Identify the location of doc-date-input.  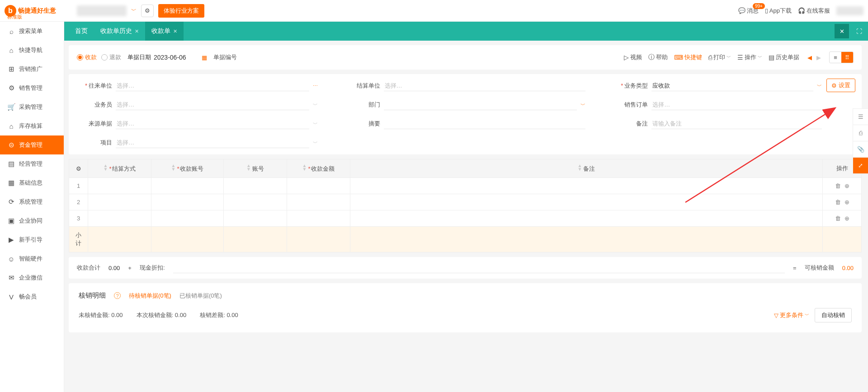
(176, 58).